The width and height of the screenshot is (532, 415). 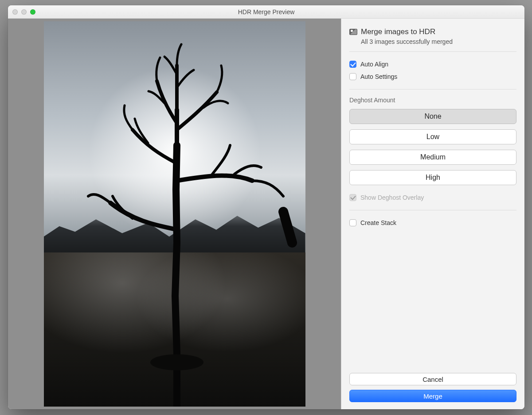 I want to click on window-title: HDR Merge Preview, so click(x=266, y=12).